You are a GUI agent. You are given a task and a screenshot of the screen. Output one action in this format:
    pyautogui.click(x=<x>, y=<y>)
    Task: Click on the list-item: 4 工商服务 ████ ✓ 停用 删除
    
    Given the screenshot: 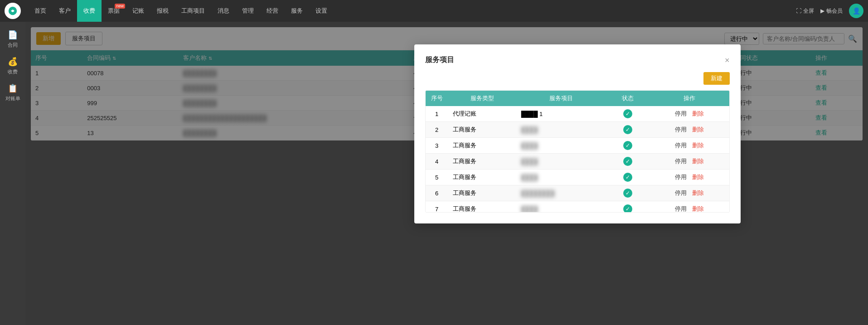 What is the action you would take?
    pyautogui.click(x=577, y=161)
    